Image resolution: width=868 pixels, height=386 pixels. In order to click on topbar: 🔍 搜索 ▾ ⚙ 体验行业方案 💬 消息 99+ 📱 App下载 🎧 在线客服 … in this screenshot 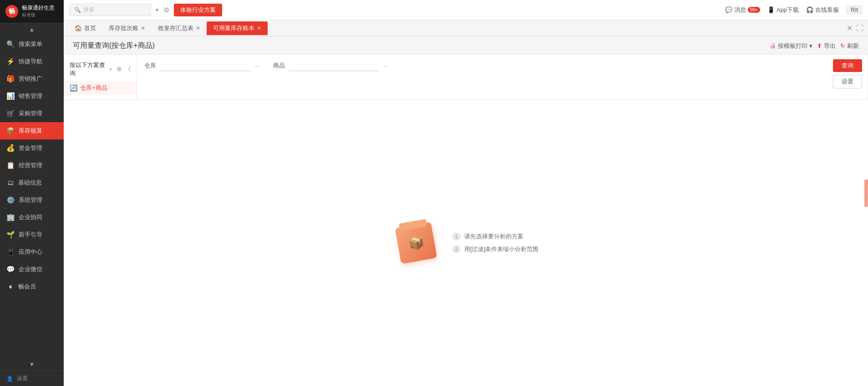, I will do `click(466, 10)`.